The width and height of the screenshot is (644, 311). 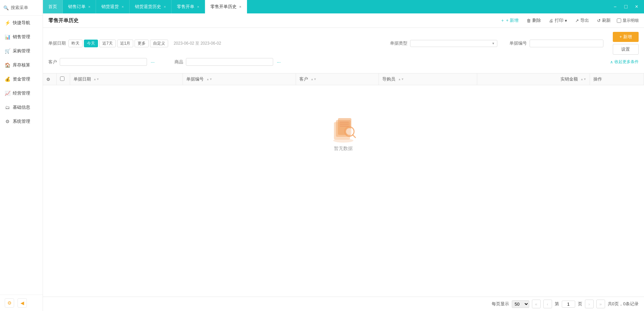 I want to click on th-customer: 客户 ▲▼, so click(x=337, y=79).